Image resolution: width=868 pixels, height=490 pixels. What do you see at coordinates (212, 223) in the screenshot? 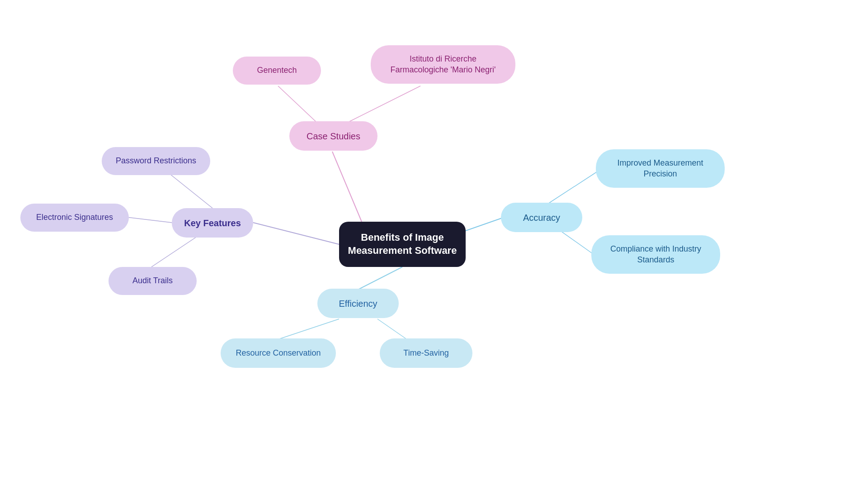
I see `key-features-label: Key Features` at bounding box center [212, 223].